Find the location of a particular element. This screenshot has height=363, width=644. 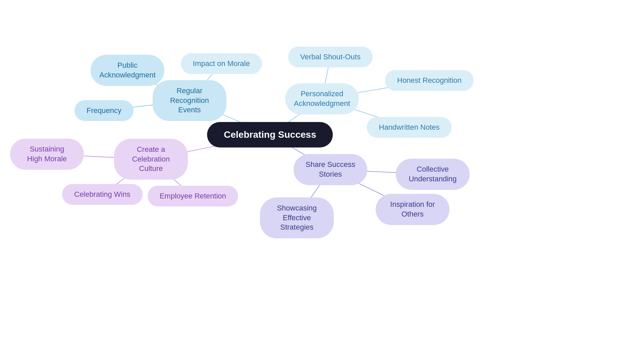

node-frequency: Frequency is located at coordinates (104, 111).